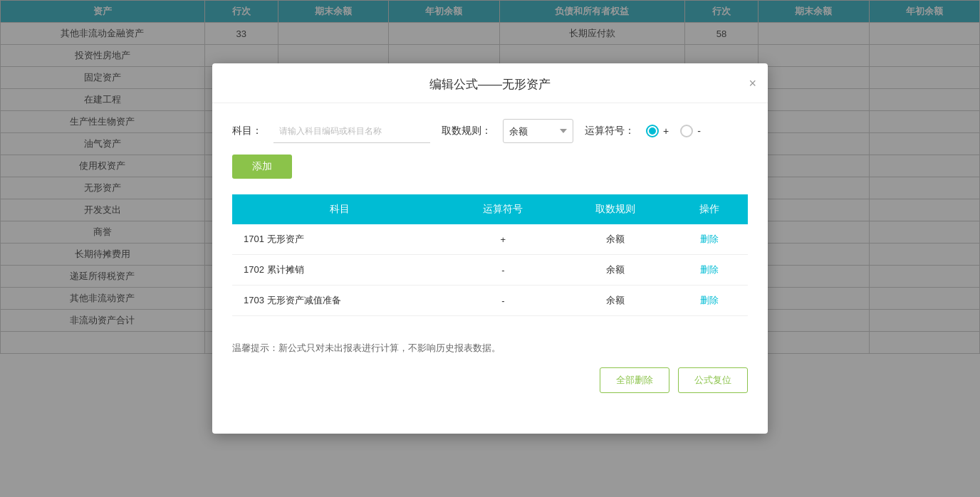 This screenshot has width=980, height=497. I want to click on th-rule: 取数规则, so click(615, 209).